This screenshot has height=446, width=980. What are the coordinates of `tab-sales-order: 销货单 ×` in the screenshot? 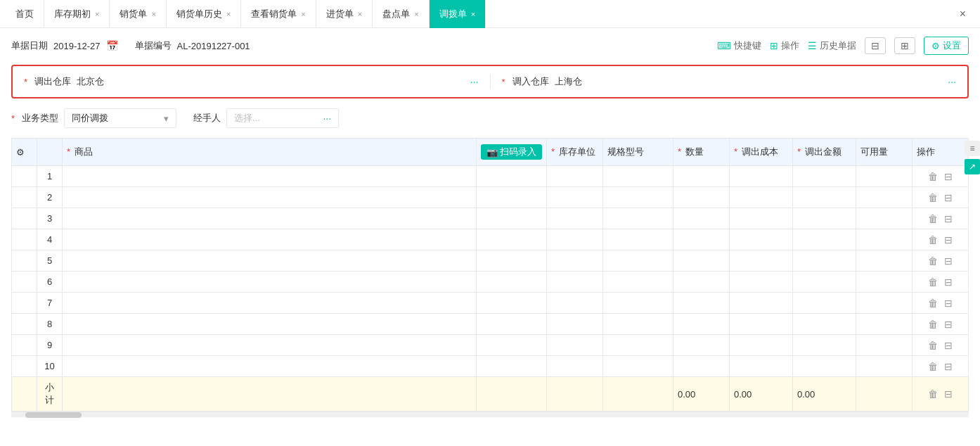 It's located at (138, 14).